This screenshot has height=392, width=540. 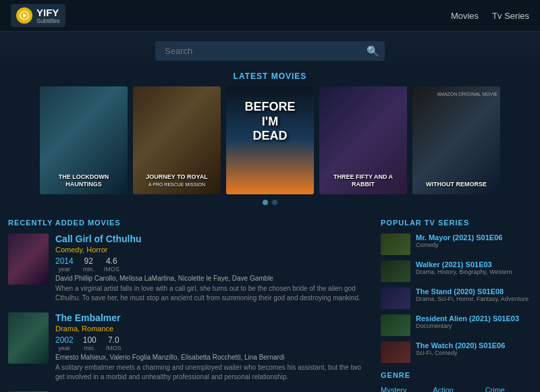 I want to click on search-wrapper: 🔍, so click(x=270, y=51).